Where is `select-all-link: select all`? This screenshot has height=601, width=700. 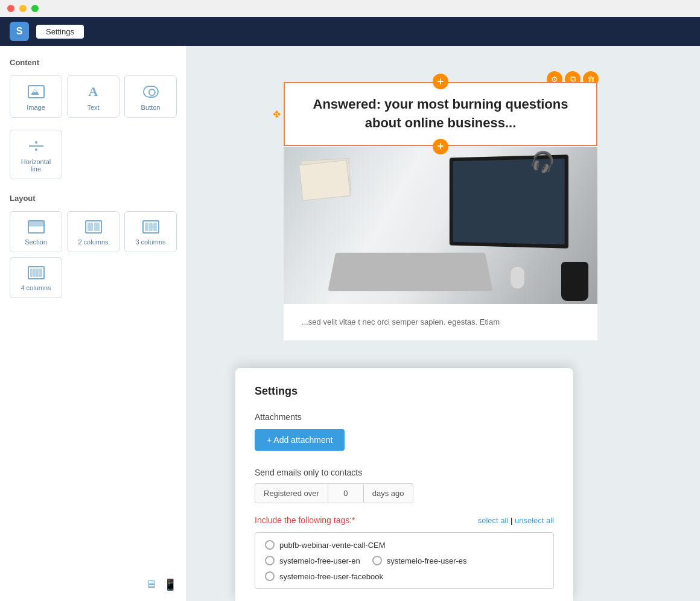
select-all-link: select all is located at coordinates (494, 520).